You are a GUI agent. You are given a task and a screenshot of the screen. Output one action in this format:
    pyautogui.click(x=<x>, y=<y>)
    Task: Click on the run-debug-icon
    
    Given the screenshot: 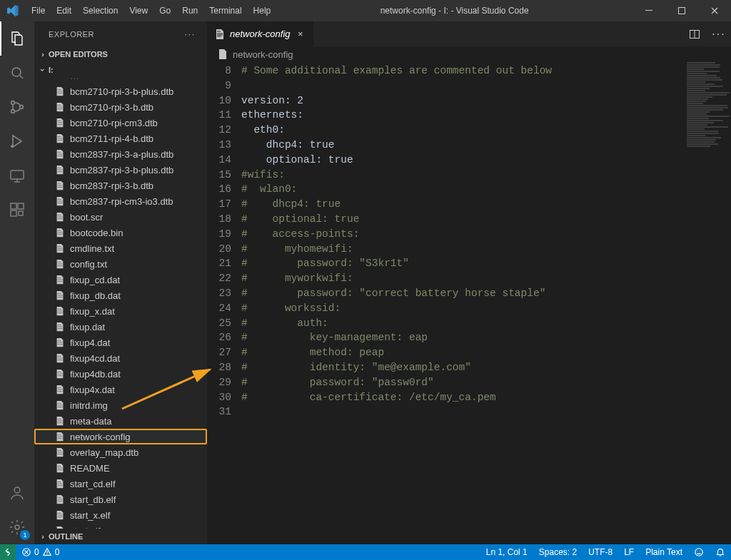 What is the action you would take?
    pyautogui.click(x=17, y=141)
    